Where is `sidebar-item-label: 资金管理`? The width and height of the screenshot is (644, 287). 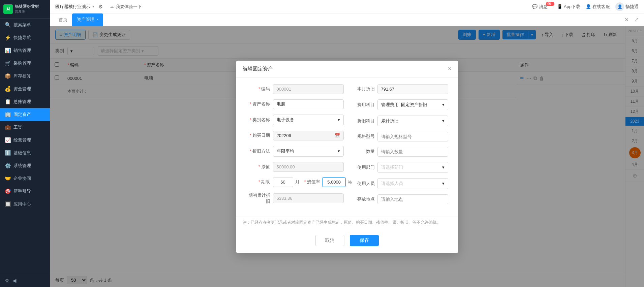
sidebar-item-label: 资金管理 is located at coordinates (22, 89).